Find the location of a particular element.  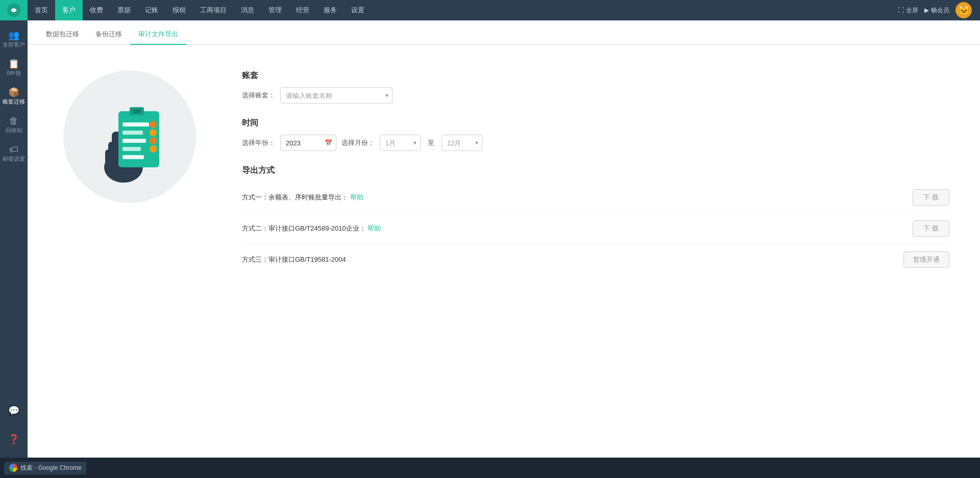

sidebar-label-declare: 0申报 is located at coordinates (14, 73).